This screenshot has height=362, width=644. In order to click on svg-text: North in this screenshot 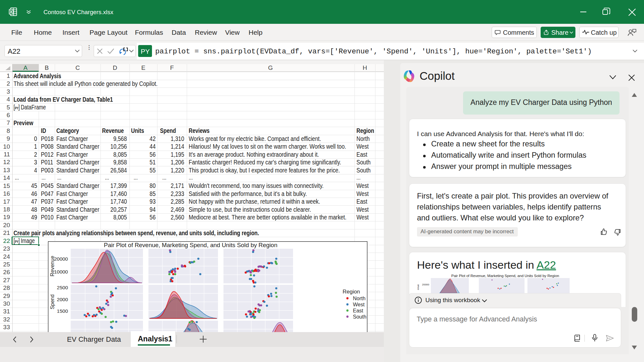, I will do `click(359, 299)`.